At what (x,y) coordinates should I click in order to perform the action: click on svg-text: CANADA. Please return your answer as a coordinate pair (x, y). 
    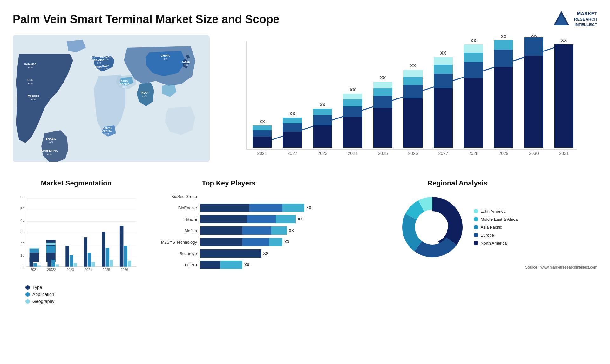
    Looking at the image, I should click on (30, 64).